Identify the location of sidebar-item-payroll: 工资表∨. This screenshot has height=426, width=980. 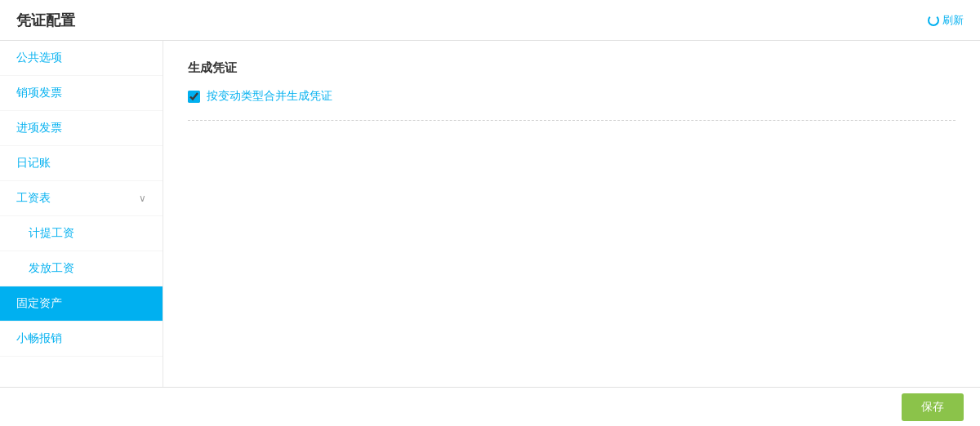
(82, 199).